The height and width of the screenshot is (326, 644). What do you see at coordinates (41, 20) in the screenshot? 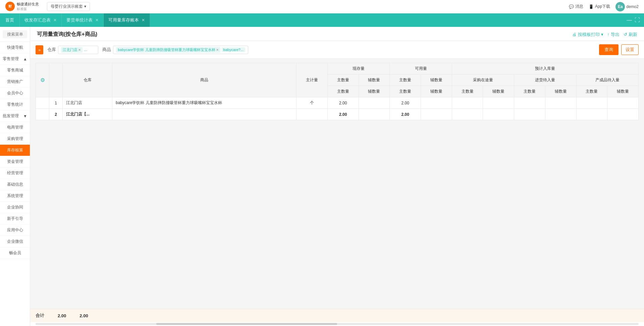
I see `tab-receipts: 收发存汇总表 ✕` at bounding box center [41, 20].